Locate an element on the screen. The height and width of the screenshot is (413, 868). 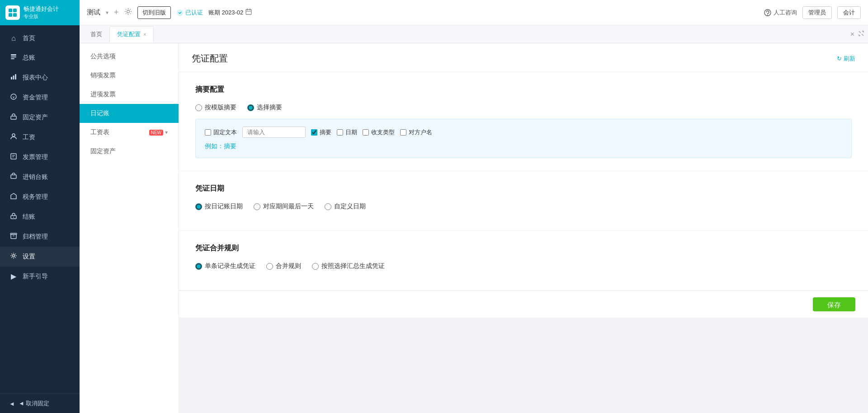
sidebar-item-report: 报表中心 is located at coordinates (40, 78).